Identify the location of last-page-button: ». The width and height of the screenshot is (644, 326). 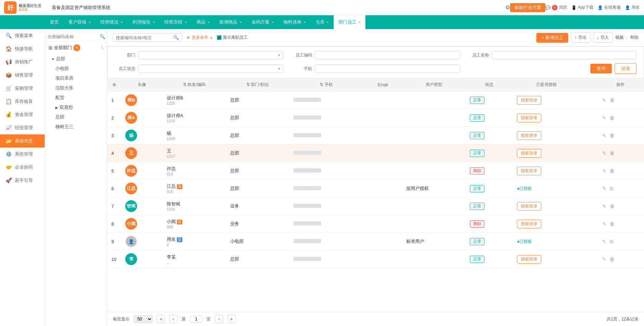
(232, 319).